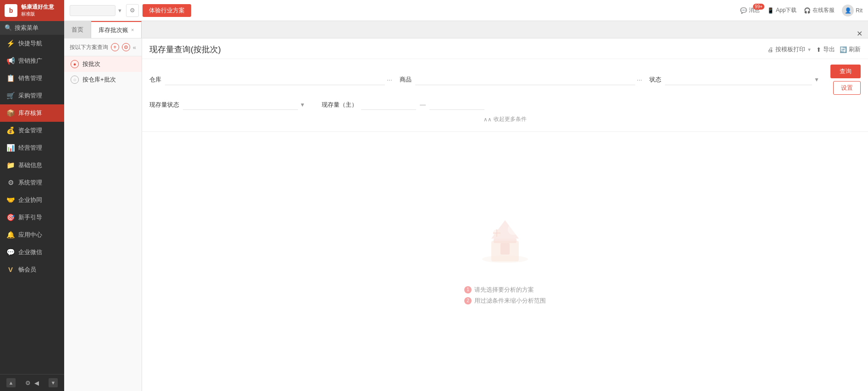 This screenshot has height=391, width=868. I want to click on sidebar-item-inventory: 📦 库存核算, so click(32, 113).